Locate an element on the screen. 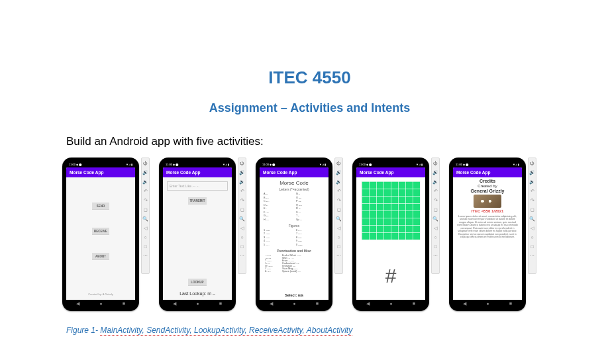 This screenshot has height=364, width=606. letter-cell: E . is located at coordinates (278, 208).